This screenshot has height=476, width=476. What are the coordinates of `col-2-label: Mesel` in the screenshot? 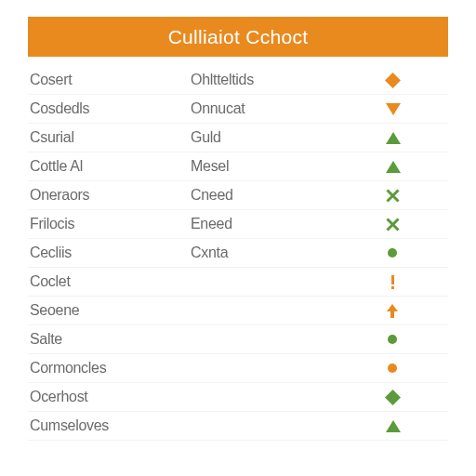 It's located at (270, 166).